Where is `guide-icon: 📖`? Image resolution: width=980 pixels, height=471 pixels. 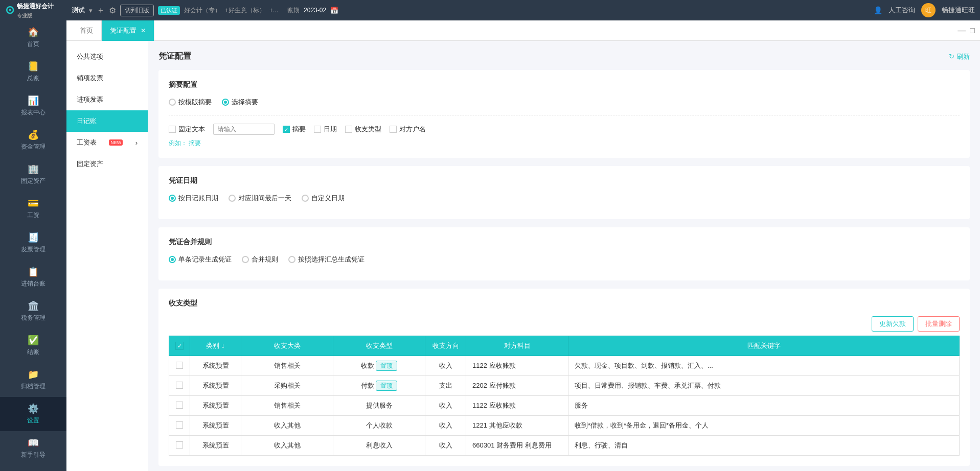 guide-icon: 📖 is located at coordinates (33, 443).